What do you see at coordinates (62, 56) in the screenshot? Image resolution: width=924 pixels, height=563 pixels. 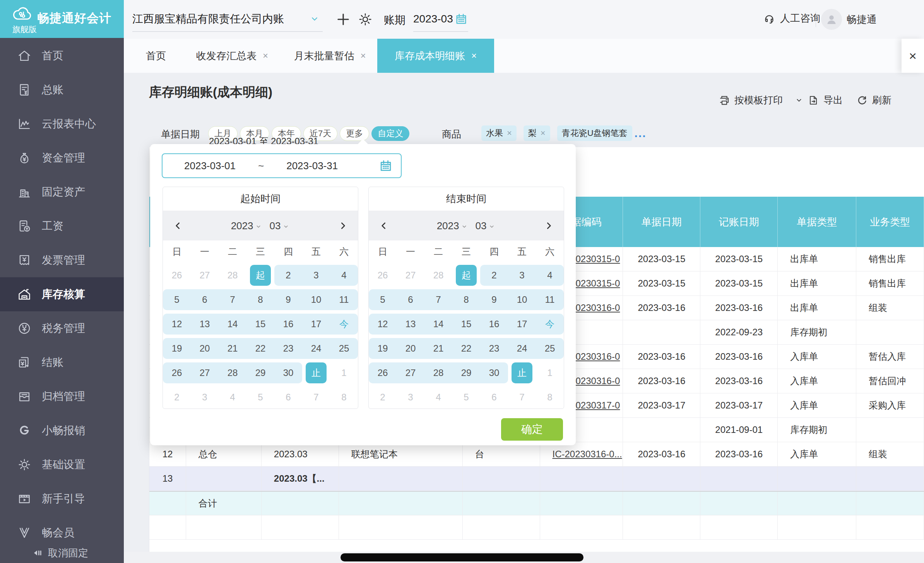 I see `sidebar-item-首页: 首页` at bounding box center [62, 56].